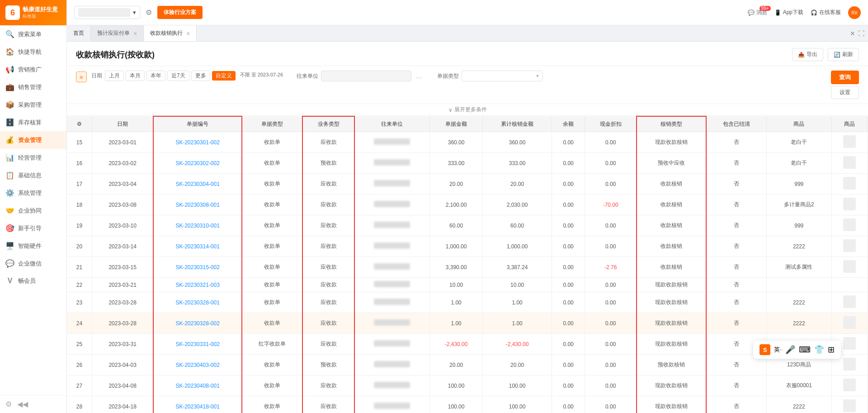 The image size is (868, 413). What do you see at coordinates (198, 405) in the screenshot?
I see `td-doc-no: SK-20230418-001` at bounding box center [198, 405].